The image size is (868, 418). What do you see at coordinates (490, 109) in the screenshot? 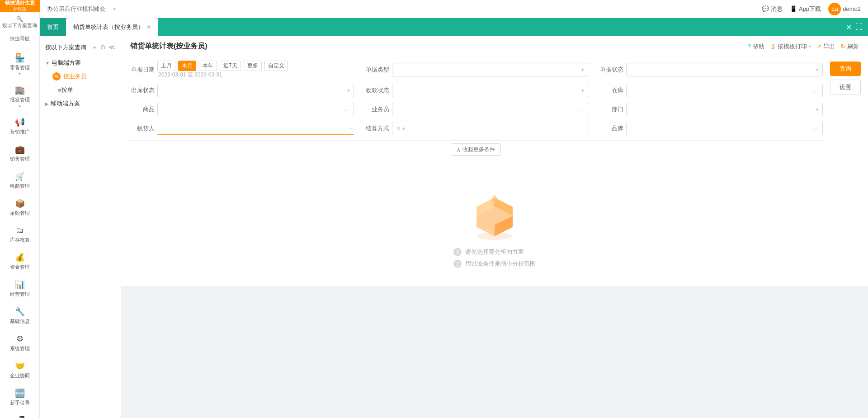
I see `salesperson-select: ···` at bounding box center [490, 109].